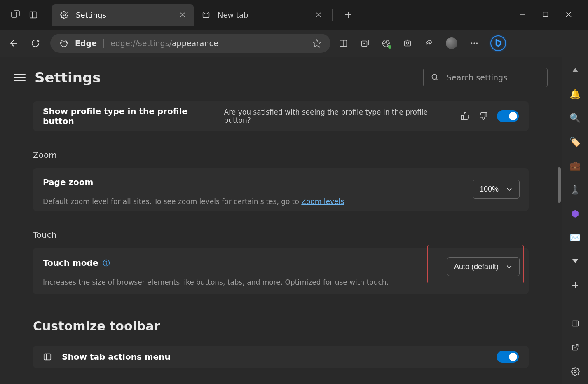  What do you see at coordinates (575, 347) in the screenshot?
I see `sidebar-open-external-icon` at bounding box center [575, 347].